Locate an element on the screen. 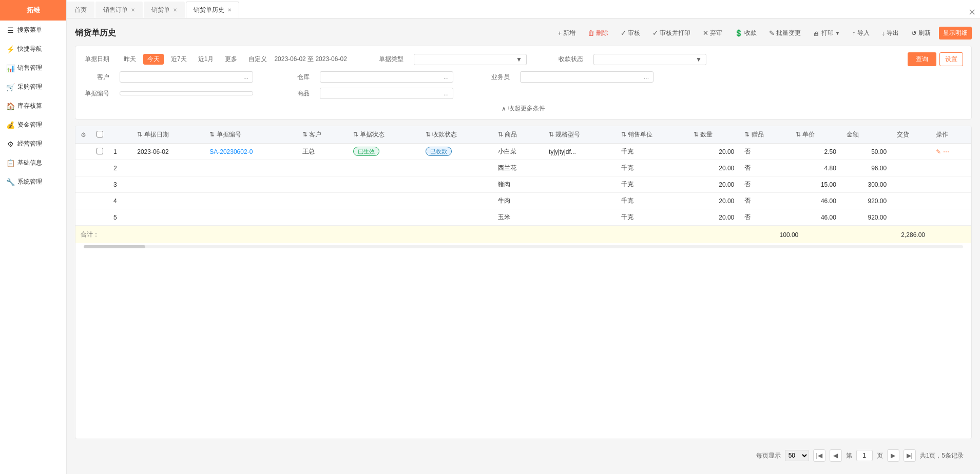 The height and width of the screenshot is (474, 980). filter-collapse-btn: ∧ 收起更多条件 is located at coordinates (524, 109).